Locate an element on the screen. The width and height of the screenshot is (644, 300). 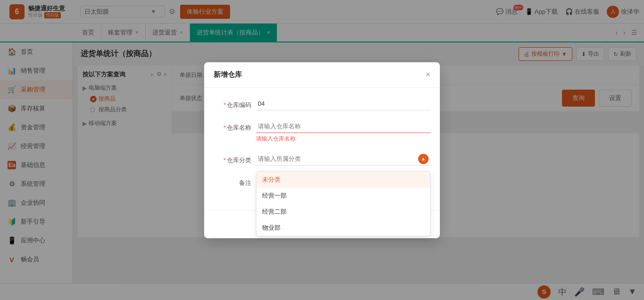
dialog-header: 新增仓库 × is located at coordinates (322, 75).